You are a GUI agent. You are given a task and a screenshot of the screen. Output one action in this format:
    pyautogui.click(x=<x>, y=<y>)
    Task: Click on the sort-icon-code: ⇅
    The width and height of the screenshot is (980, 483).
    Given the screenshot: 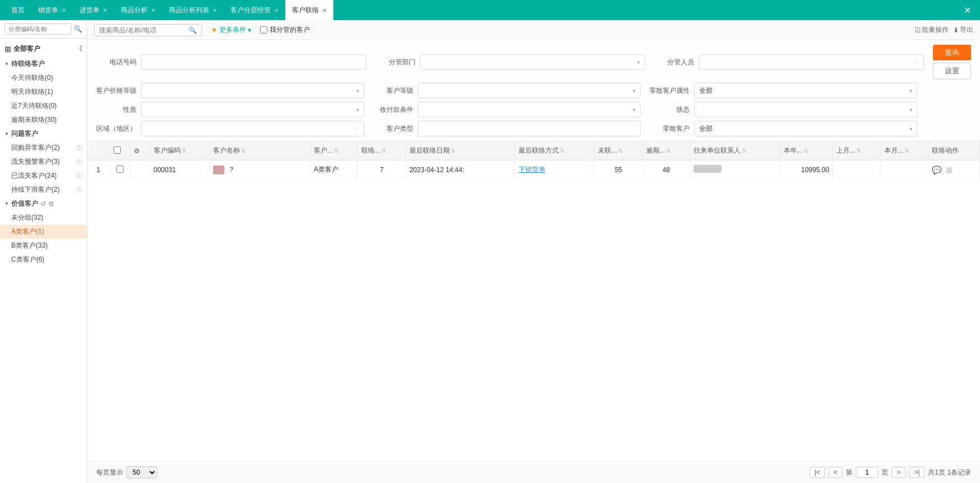 What is the action you would take?
    pyautogui.click(x=184, y=151)
    